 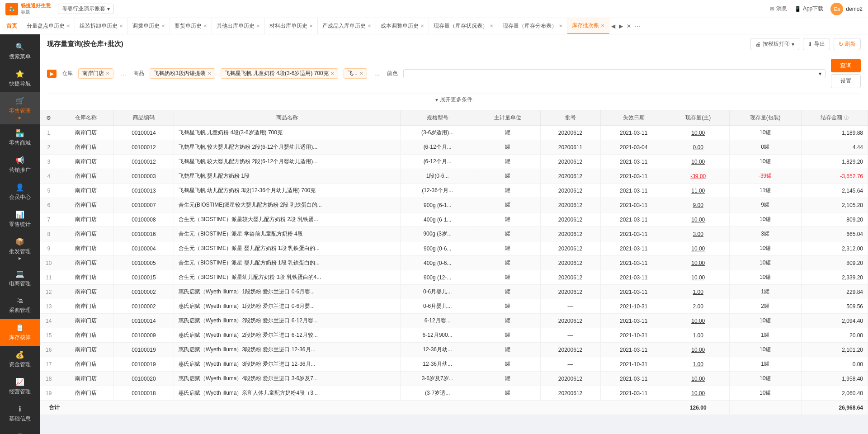 What do you see at coordinates (20, 278) in the screenshot?
I see `sidebar-item-ecommerce: 💻 电商管理` at bounding box center [20, 278].